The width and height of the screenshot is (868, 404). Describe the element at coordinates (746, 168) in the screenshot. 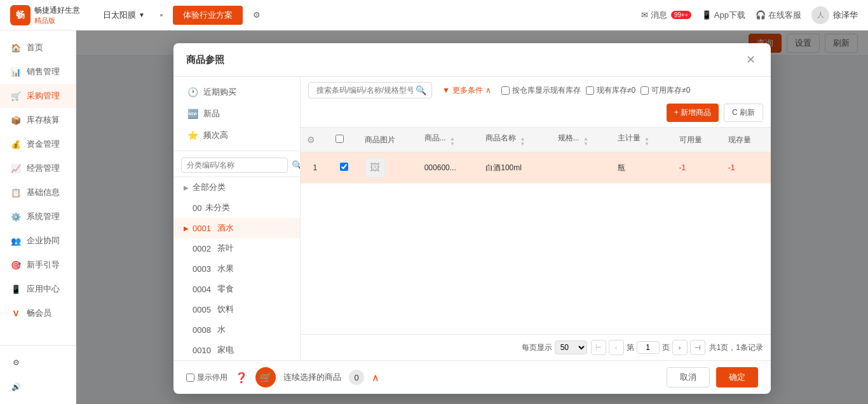

I see `row-stock-cell: -1` at that location.